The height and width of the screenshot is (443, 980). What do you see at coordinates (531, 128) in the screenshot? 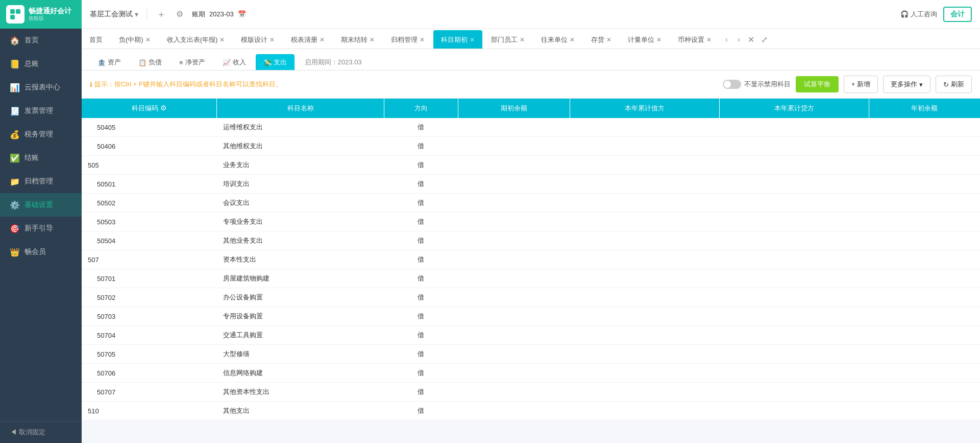
I see `table-row: 50405运维维权支出借` at bounding box center [531, 128].